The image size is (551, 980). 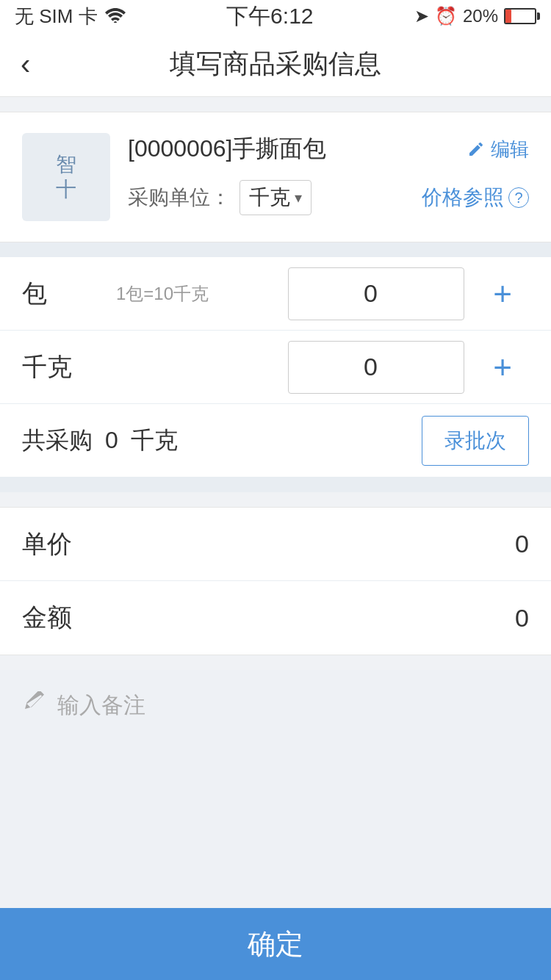 What do you see at coordinates (276, 367) in the screenshot?
I see `kg-row: 千克 +` at bounding box center [276, 367].